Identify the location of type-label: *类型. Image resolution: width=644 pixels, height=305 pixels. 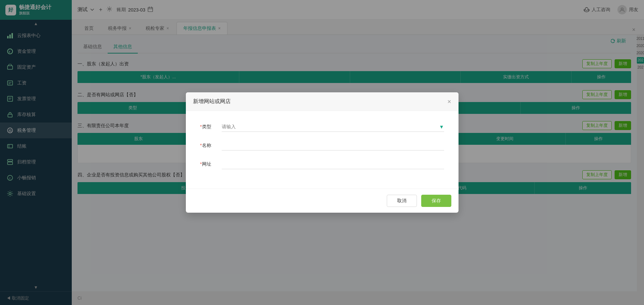
(211, 127).